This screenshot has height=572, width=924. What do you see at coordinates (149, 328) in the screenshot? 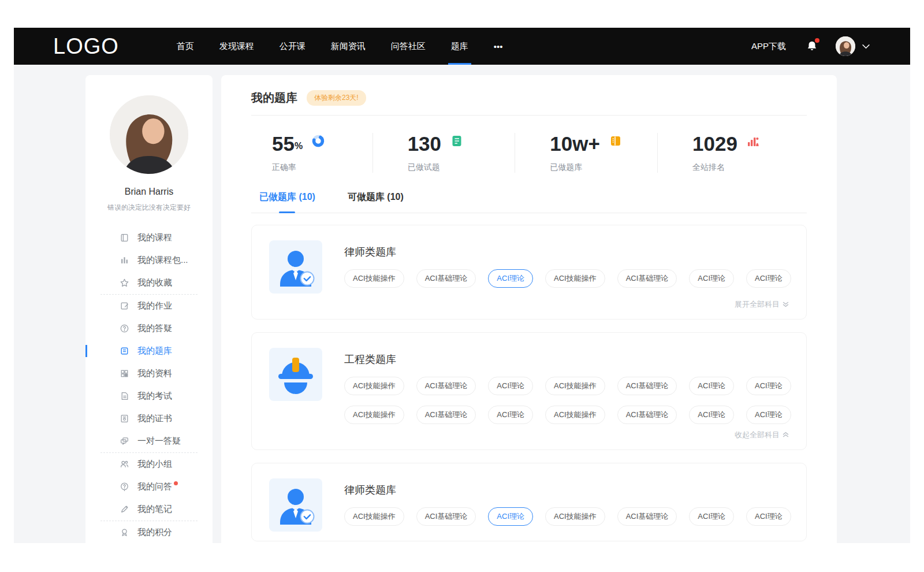
I see `sidebar-item-my-answers: 我的答疑` at bounding box center [149, 328].